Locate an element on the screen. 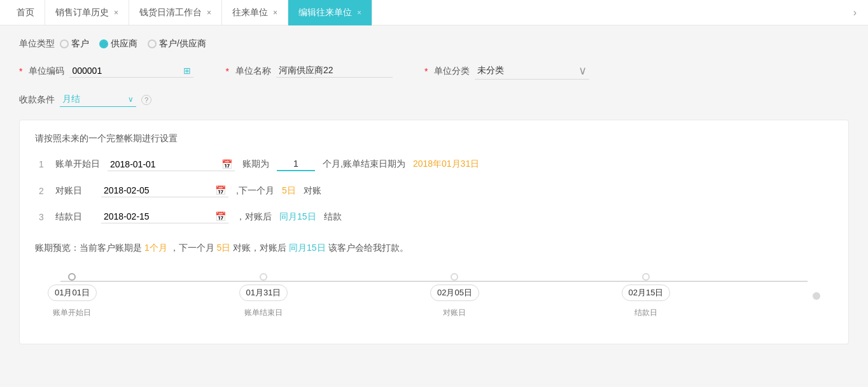  period-field-label-3: 结款日 is located at coordinates (74, 217).